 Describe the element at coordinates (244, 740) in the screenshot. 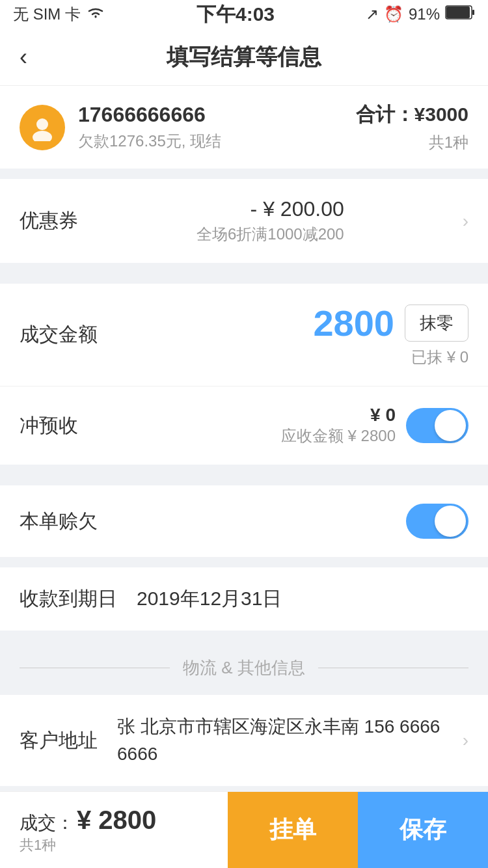

I see `address-row: 客户地址 张 北京市市辖区海淀区永丰南 156 6666 6666 ›` at that location.